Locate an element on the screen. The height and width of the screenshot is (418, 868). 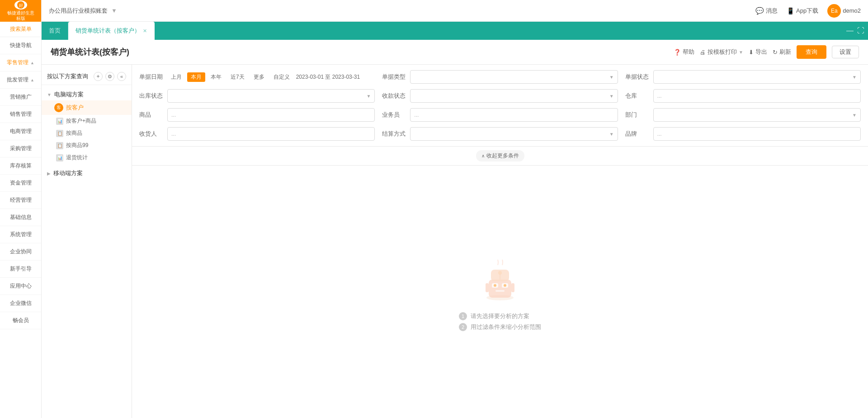
doc-status-select: ▼ is located at coordinates (757, 77).